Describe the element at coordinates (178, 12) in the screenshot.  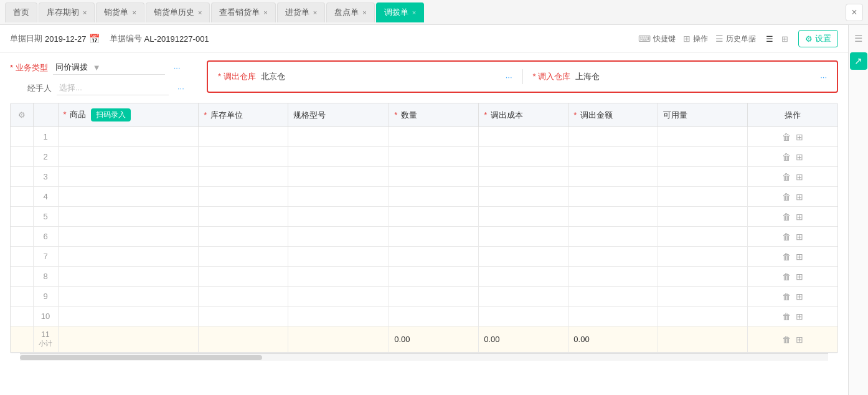
I see `tab-sales-history: 销货单历史 ×` at that location.